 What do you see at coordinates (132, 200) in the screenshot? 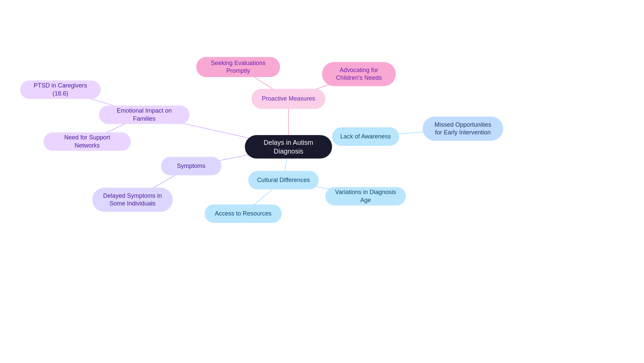
I see `delayed-symptoms-node: Delayed Symptoms in Some Individuals` at bounding box center [132, 200].